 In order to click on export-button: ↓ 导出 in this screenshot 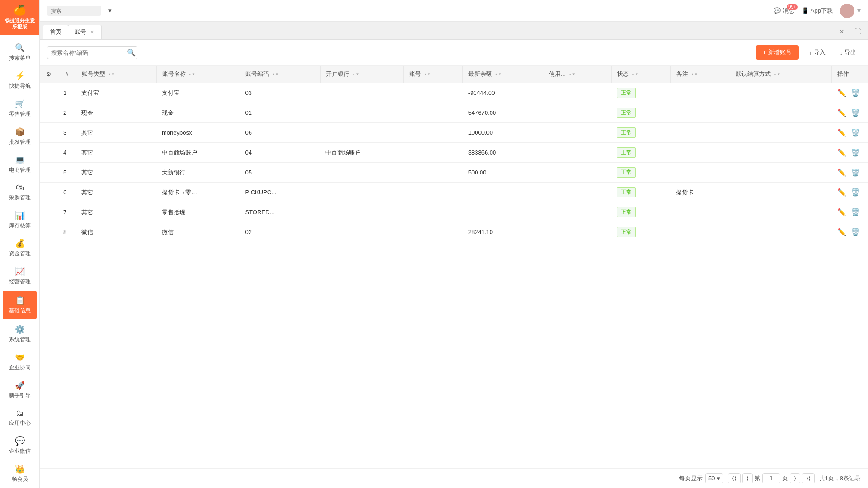, I will do `click(848, 52)`.